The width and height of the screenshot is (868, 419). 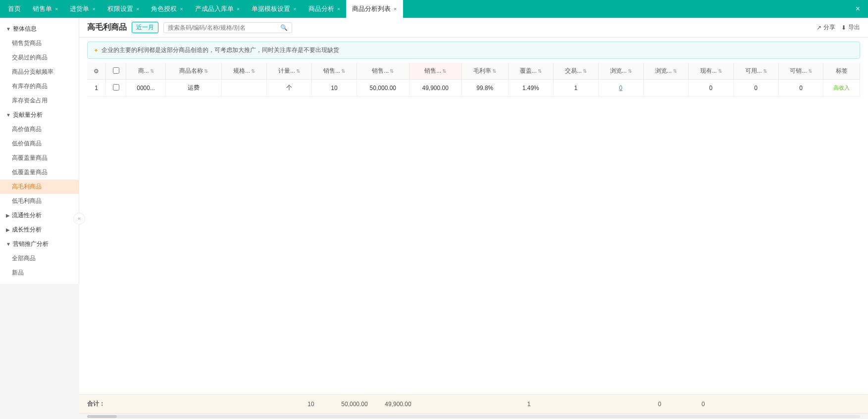 I want to click on table-footer: 合计： 10 50,000.00 49,900.00 1 0 0, so click(x=473, y=404).